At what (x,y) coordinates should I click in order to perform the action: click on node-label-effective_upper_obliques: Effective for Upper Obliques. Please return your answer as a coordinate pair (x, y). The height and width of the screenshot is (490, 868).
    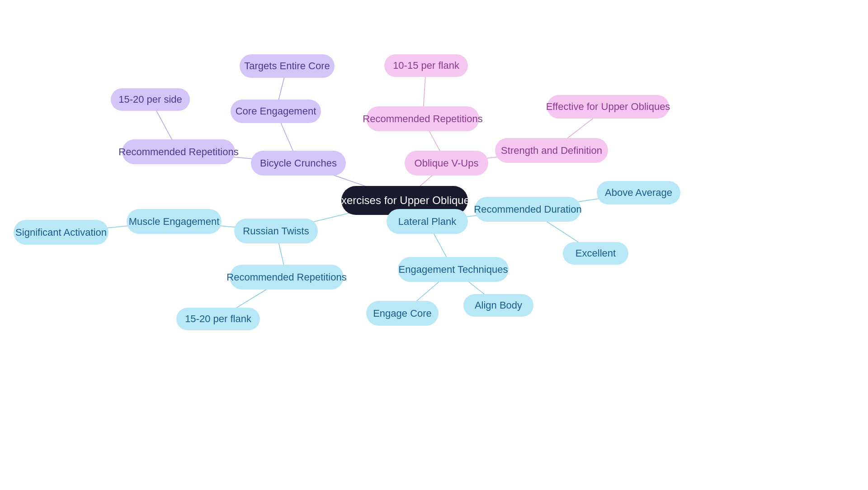
    Looking at the image, I should click on (609, 107).